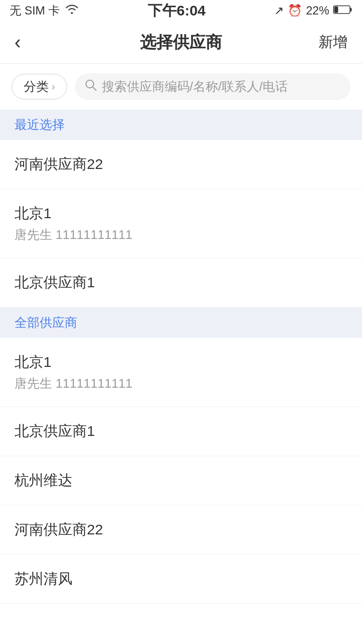 This screenshot has width=362, height=644. Describe the element at coordinates (72, 11) in the screenshot. I see `wifi-icon` at that location.